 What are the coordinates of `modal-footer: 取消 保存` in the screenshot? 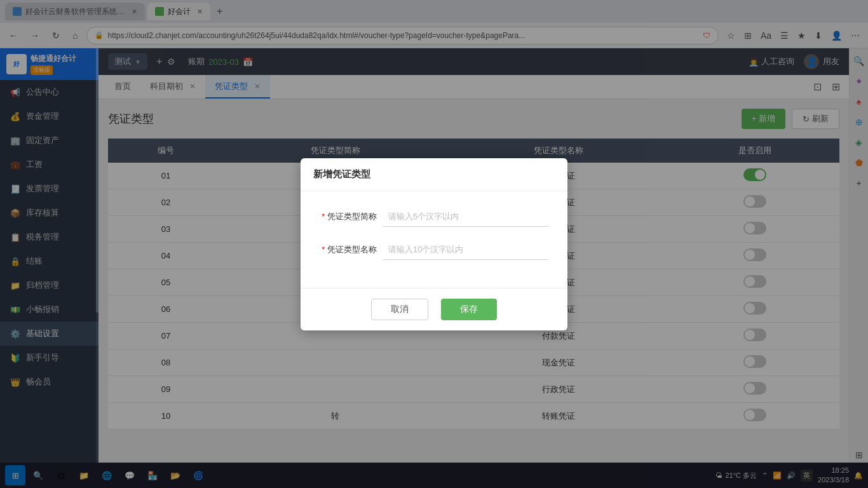 It's located at (434, 309).